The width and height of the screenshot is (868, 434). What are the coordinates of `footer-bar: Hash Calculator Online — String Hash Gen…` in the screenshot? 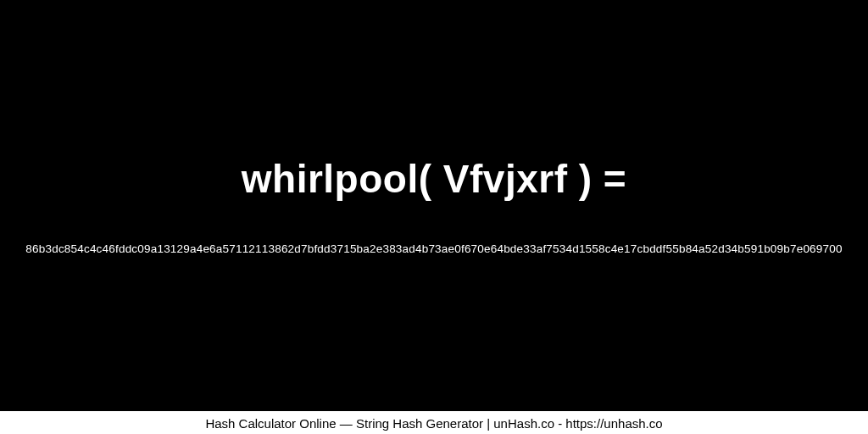 It's located at (434, 422).